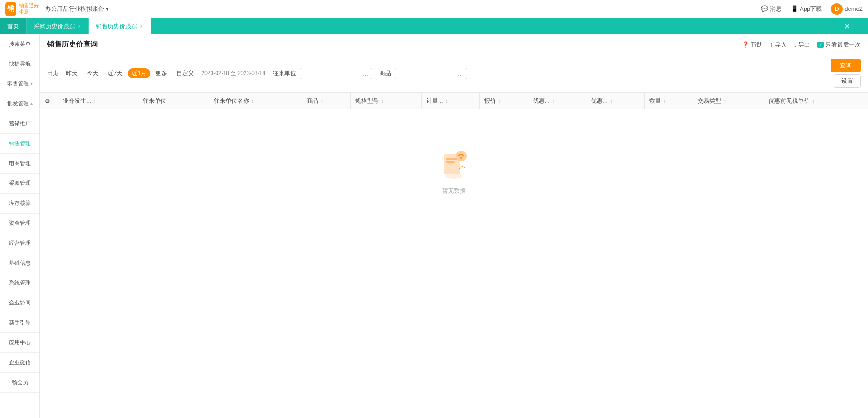 This screenshot has height=418, width=868. I want to click on sidebar-item-sales-mgmt: 销售管理, so click(20, 144).